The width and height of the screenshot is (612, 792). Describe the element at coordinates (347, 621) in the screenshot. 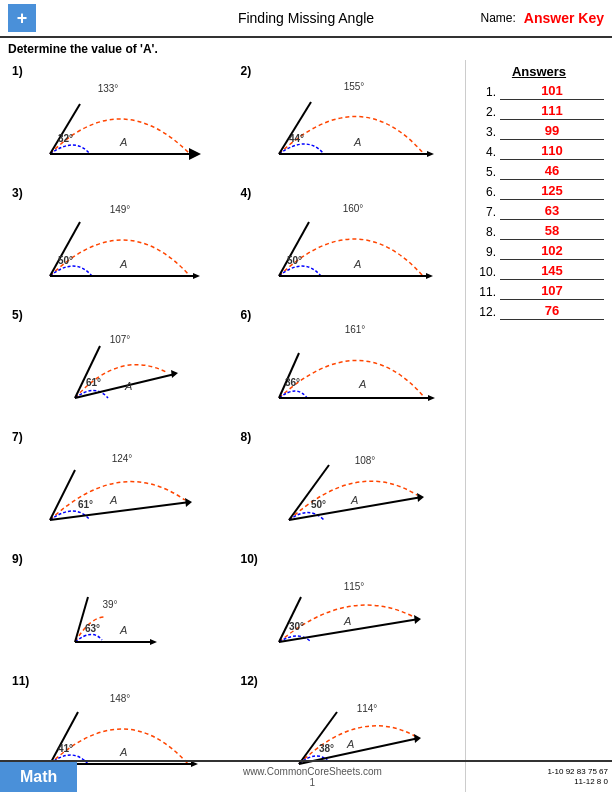

I see `a-label-10: A` at that location.